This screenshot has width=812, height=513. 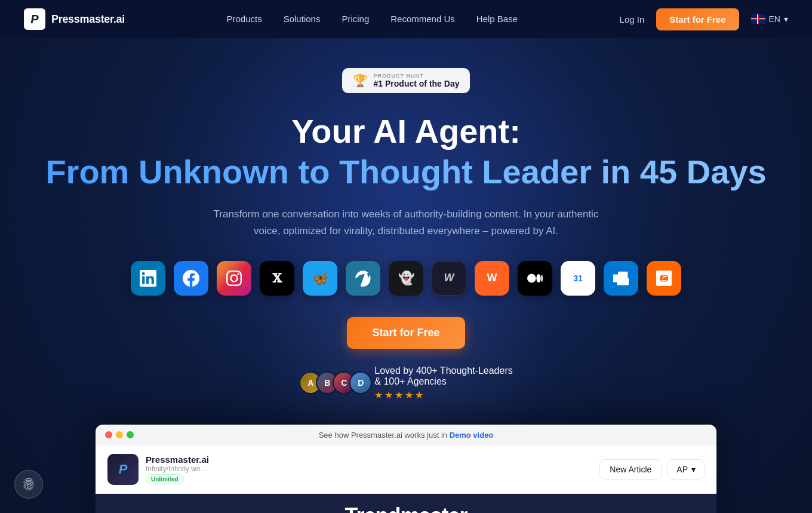 What do you see at coordinates (686, 469) in the screenshot?
I see `demo-ap-button: AP ▾` at bounding box center [686, 469].